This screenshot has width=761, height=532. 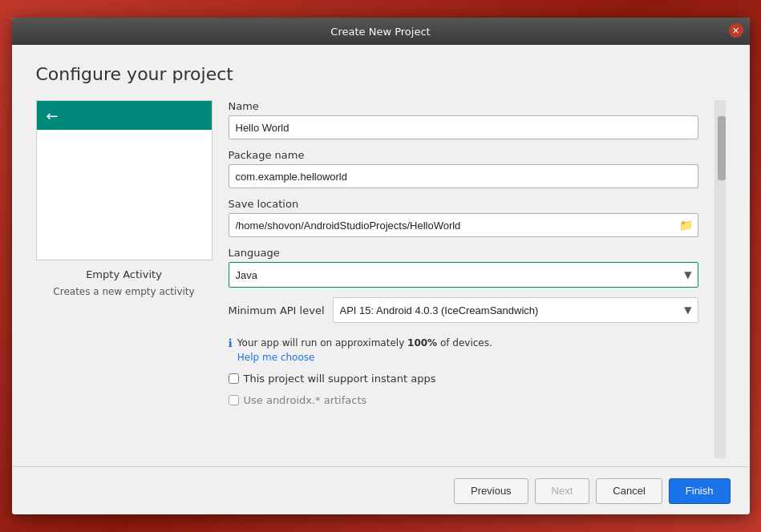 What do you see at coordinates (463, 268) in the screenshot?
I see `language-group: Language Java Kotlin ▼` at bounding box center [463, 268].